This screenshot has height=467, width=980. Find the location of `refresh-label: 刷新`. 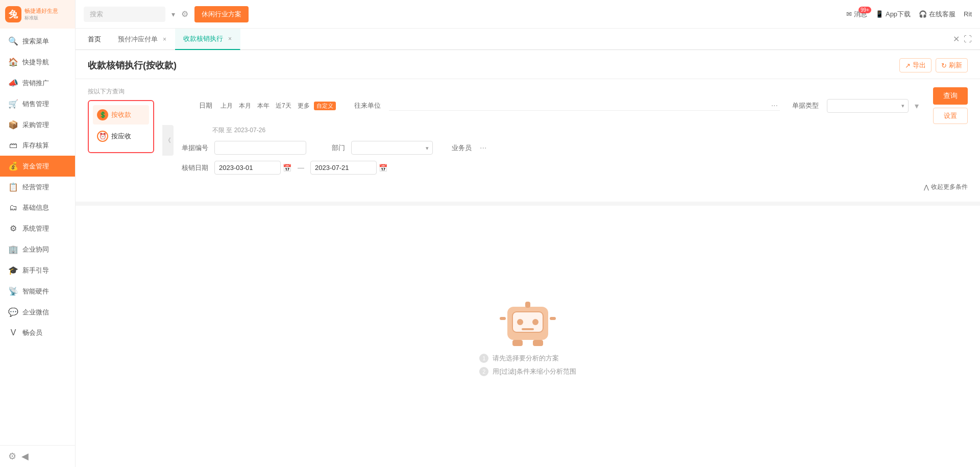

refresh-label: 刷新 is located at coordinates (955, 65).